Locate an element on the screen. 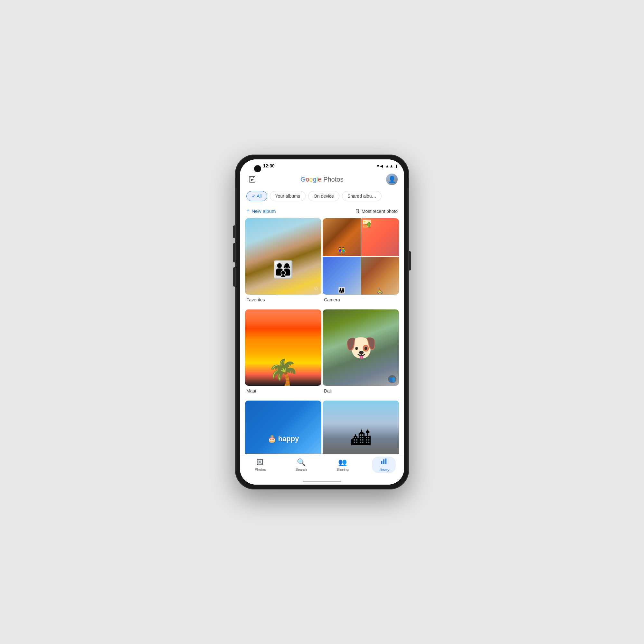  photos-nav-icon: 🖼 is located at coordinates (260, 463).